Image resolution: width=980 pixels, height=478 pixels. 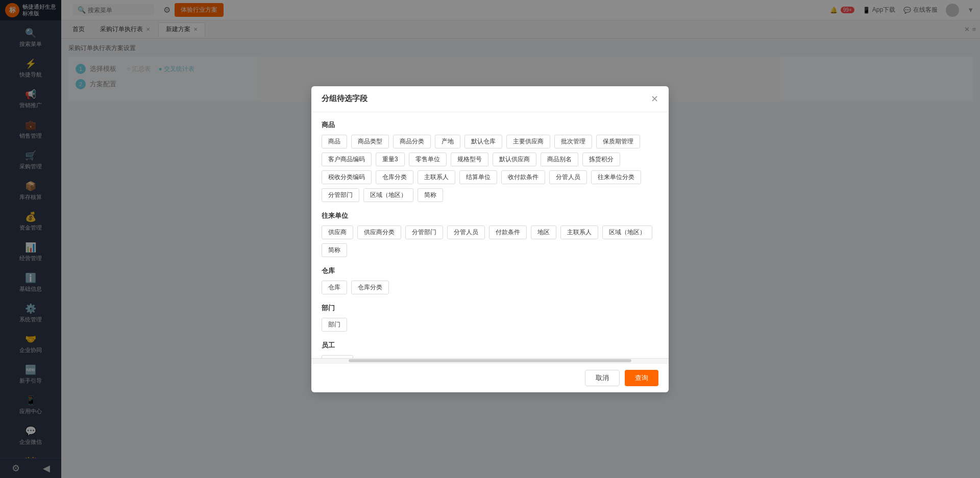 I want to click on field-chip-0-9: 重量3, so click(x=390, y=159).